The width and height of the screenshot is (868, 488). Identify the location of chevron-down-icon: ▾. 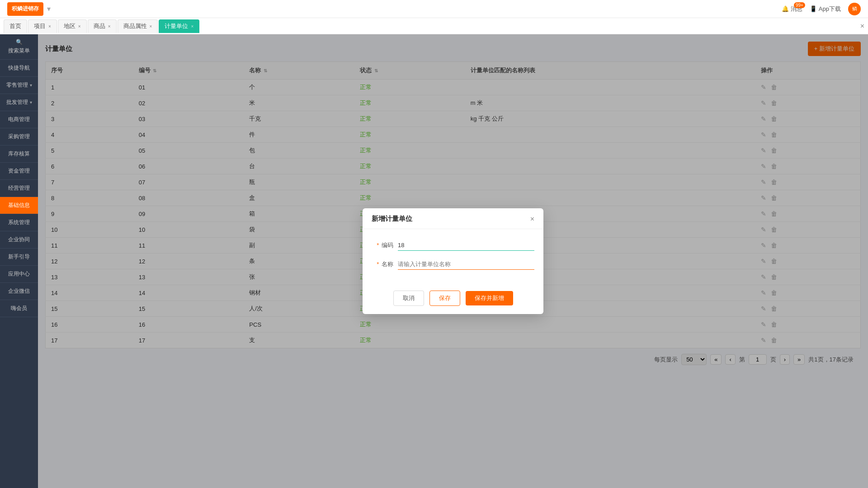
(31, 85).